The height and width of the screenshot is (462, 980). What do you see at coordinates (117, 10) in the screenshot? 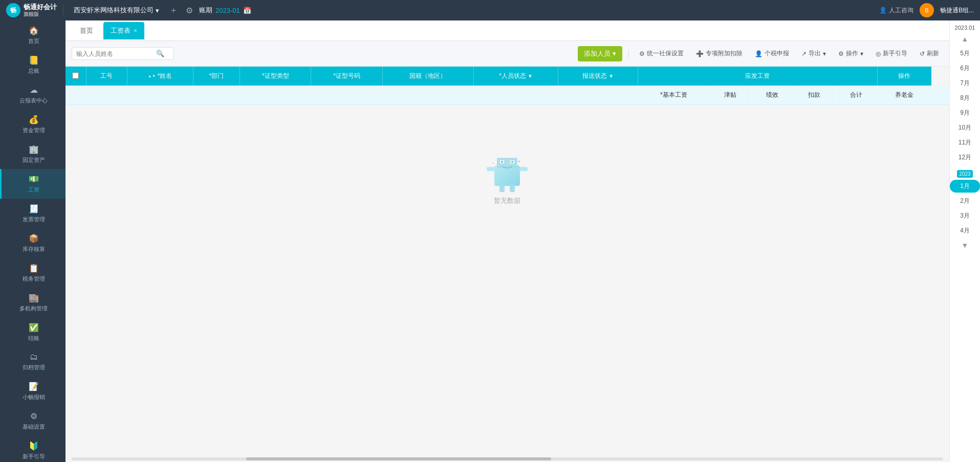
I see `company-selector: 西安虾米网络科技有限公司 ▾` at bounding box center [117, 10].